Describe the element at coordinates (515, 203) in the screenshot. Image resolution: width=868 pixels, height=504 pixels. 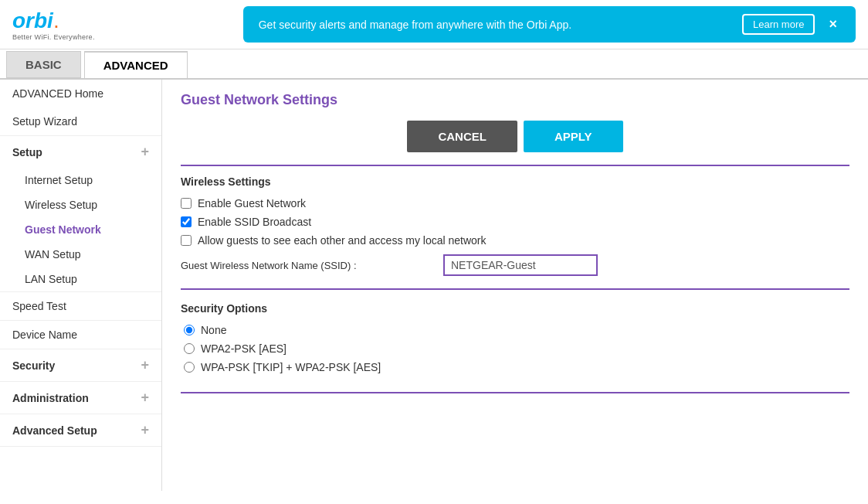
I see `enable-guest-row: Enable Guest Network` at that location.